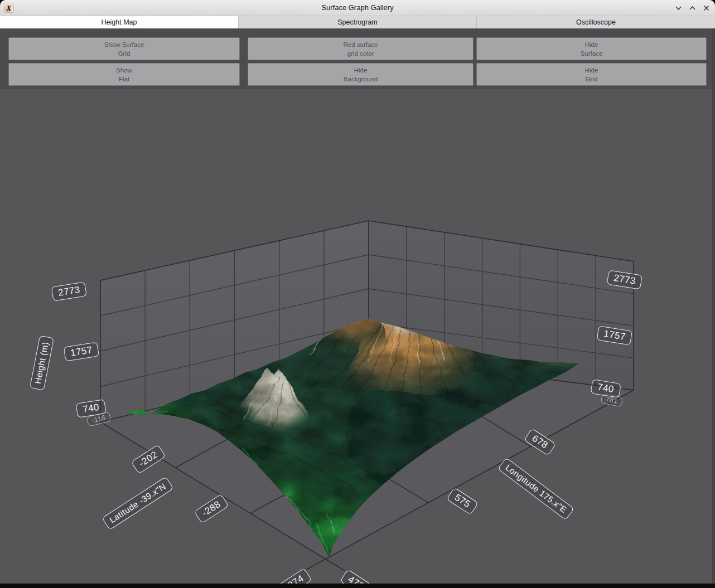  Describe the element at coordinates (678, 8) in the screenshot. I see `chevron-down-icon` at that location.